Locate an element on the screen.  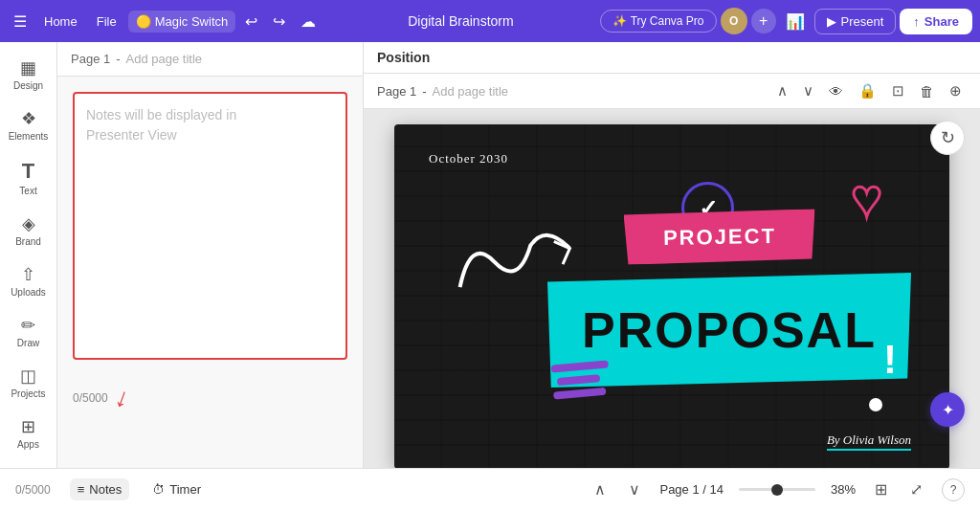
draw-icon: ✏ is located at coordinates (29, 325).